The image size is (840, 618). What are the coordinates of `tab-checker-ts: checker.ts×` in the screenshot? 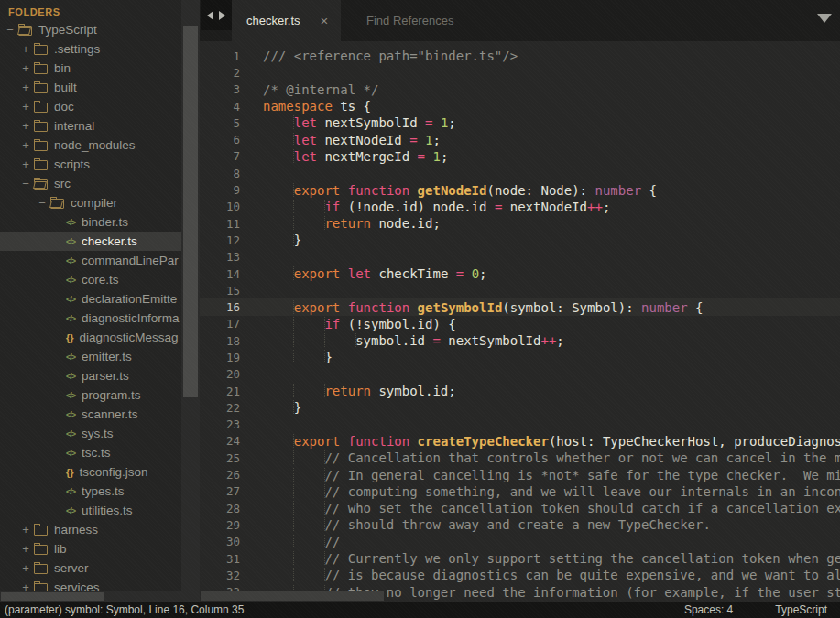 It's located at (286, 20).